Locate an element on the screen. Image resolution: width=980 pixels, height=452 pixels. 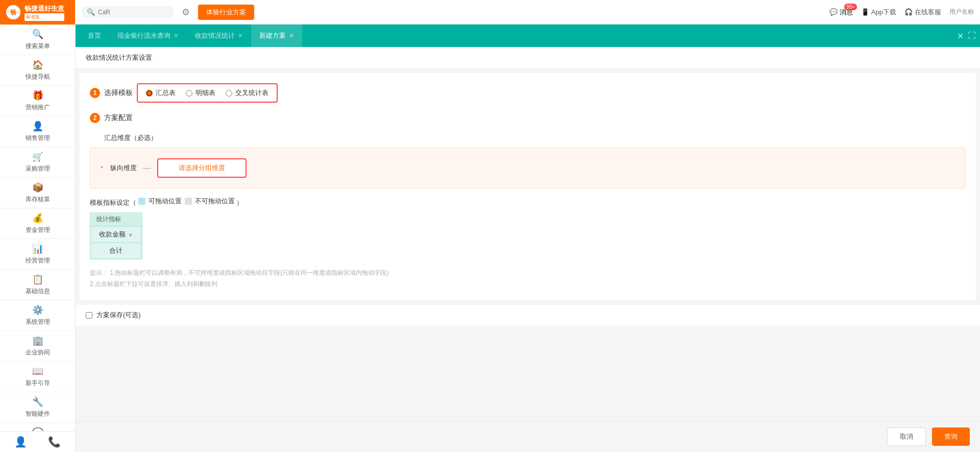
radio-summary-label: 汇总表 is located at coordinates (165, 93).